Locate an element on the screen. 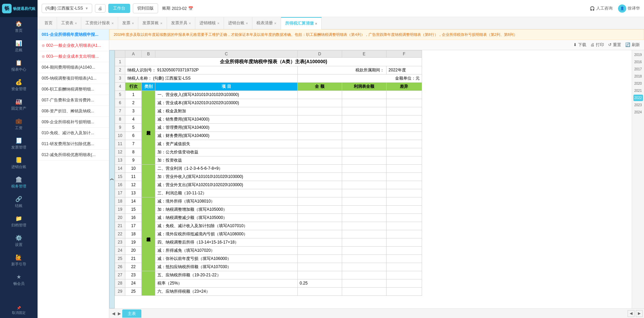  download-button: ⬇ 下载 is located at coordinates (580, 45).